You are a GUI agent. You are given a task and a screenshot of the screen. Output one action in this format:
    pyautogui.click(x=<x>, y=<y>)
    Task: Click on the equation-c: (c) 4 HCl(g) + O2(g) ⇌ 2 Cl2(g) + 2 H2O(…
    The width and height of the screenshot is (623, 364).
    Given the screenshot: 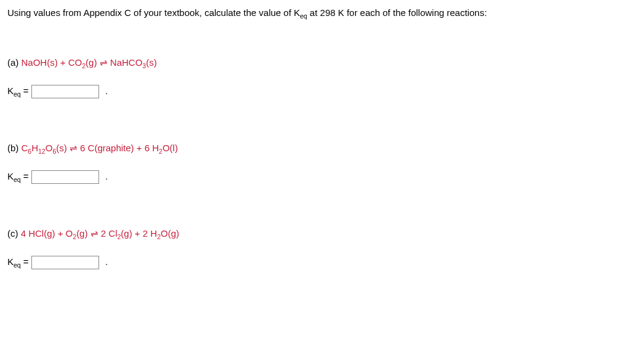 What is the action you would take?
    pyautogui.click(x=312, y=234)
    